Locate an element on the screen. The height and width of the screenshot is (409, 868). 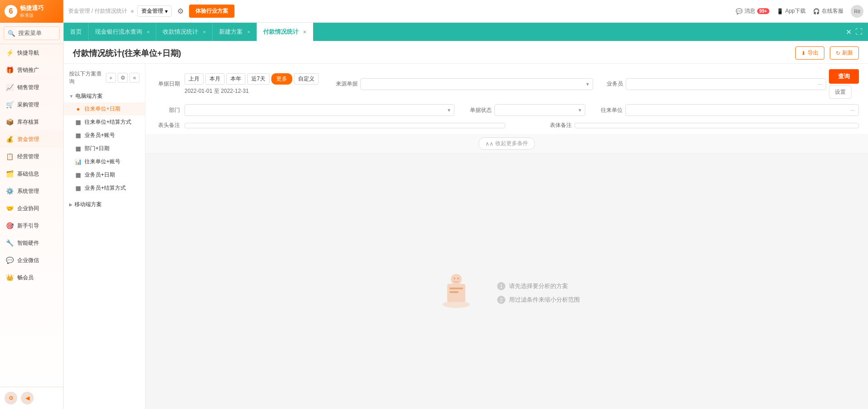
fullscreen-button: ⛶ is located at coordinates (859, 32).